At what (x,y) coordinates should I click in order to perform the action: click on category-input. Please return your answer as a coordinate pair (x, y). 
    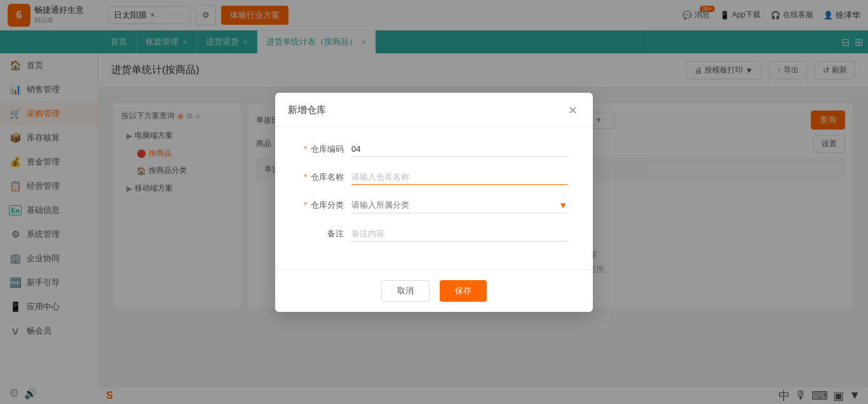
    Looking at the image, I should click on (455, 205).